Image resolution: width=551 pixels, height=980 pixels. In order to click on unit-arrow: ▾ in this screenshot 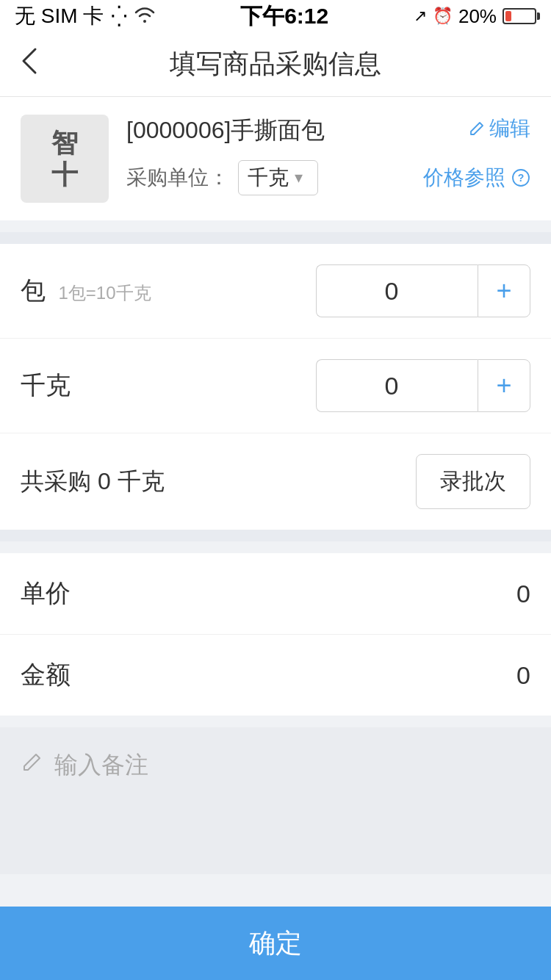, I will do `click(298, 178)`.